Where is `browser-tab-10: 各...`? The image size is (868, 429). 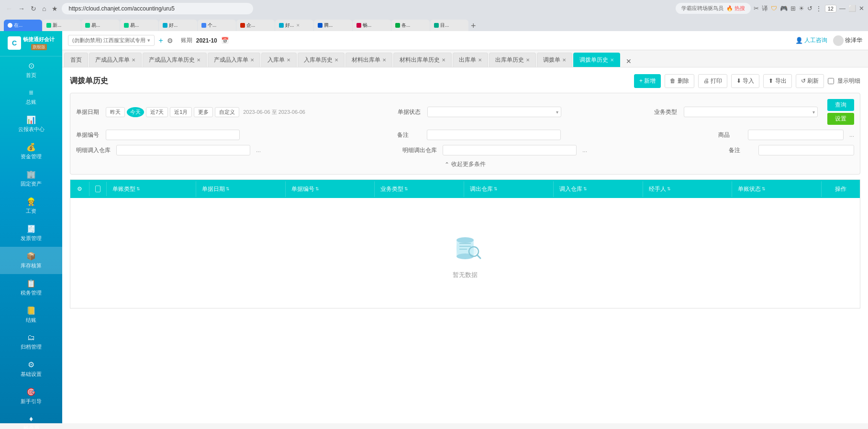 browser-tab-10: 各... is located at coordinates (411, 25).